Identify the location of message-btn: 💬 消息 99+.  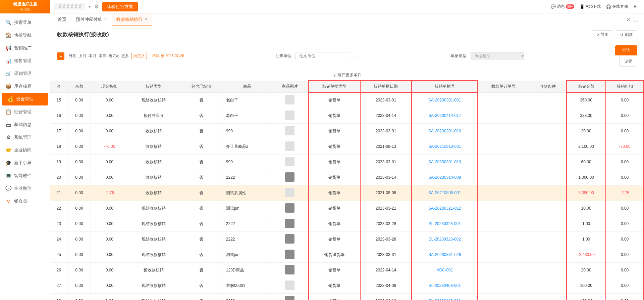
(562, 7).